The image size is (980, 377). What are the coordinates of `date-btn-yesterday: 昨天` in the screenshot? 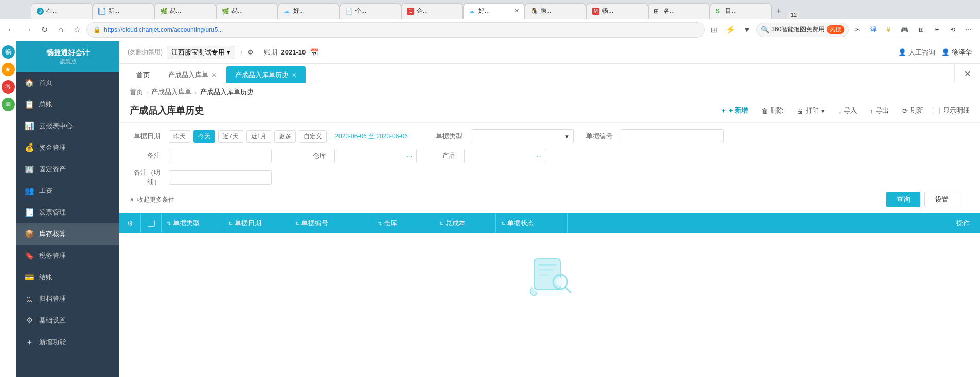 It's located at (180, 137).